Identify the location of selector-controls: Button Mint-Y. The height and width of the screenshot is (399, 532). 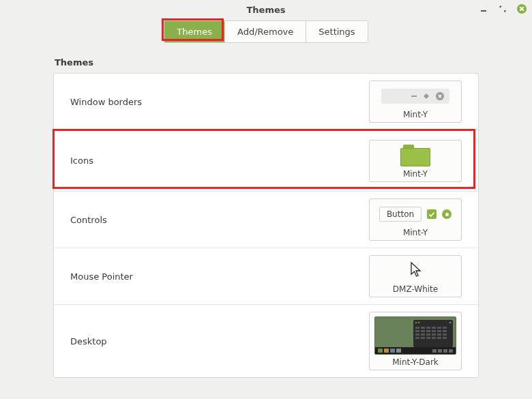
(415, 220).